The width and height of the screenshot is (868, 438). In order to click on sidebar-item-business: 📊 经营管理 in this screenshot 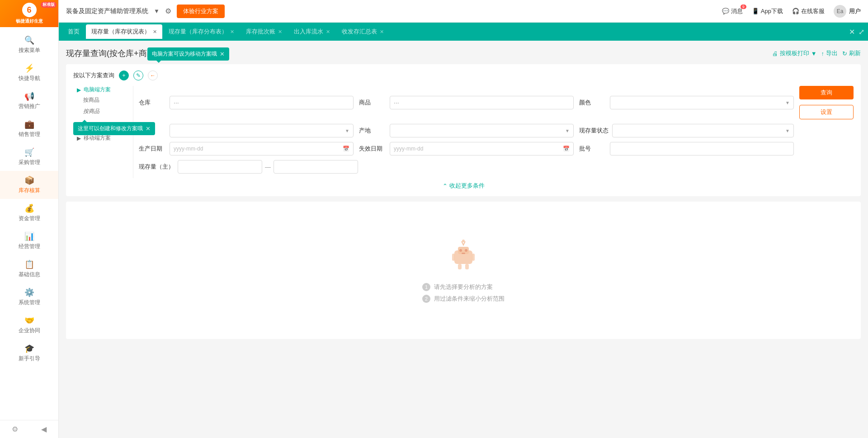, I will do `click(29, 241)`.